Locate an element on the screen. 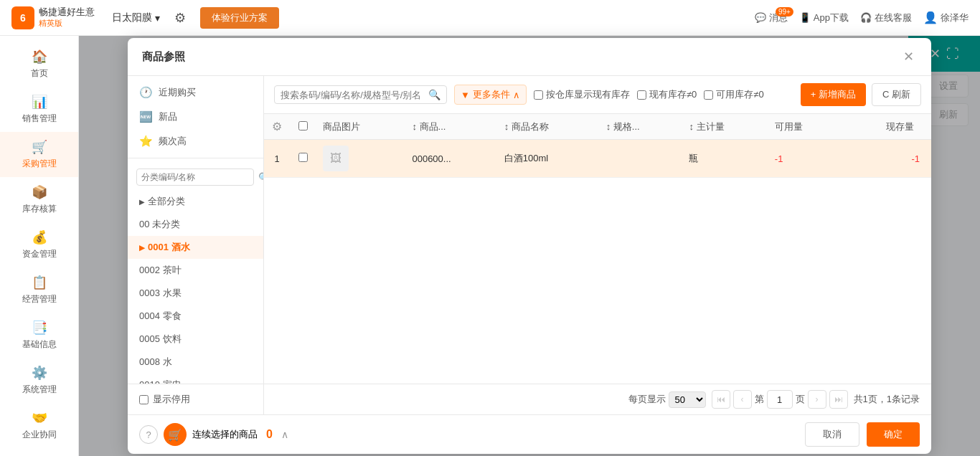 This screenshot has width=980, height=456. sidebar-item-home: 🏠 首页 is located at coordinates (39, 65).